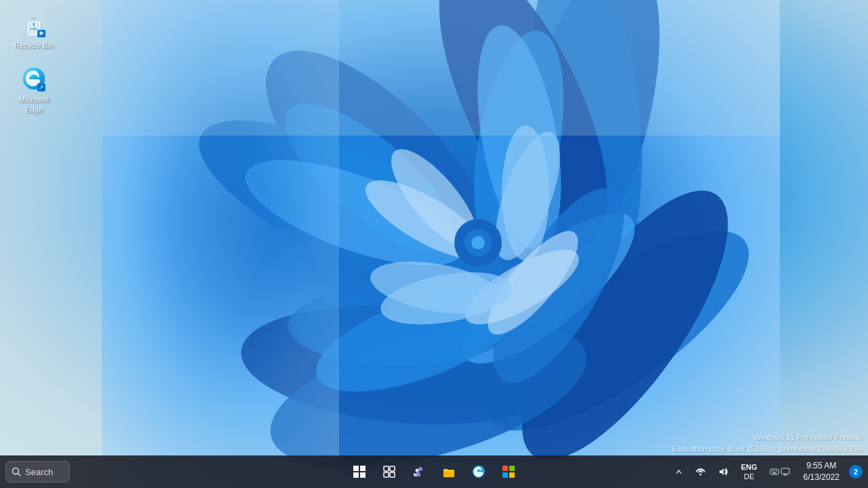 The width and height of the screenshot is (868, 488). I want to click on windows-logo-icon, so click(359, 472).